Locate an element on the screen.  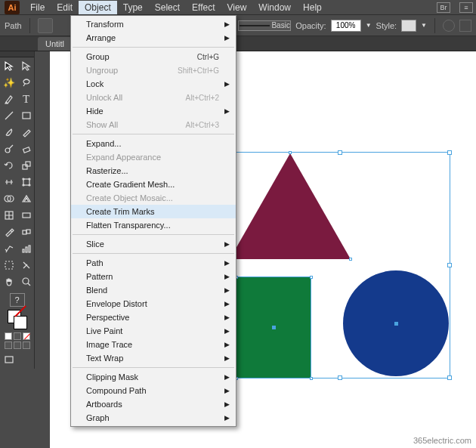
arrange-docs-icon: ≡ is located at coordinates (466, 8).